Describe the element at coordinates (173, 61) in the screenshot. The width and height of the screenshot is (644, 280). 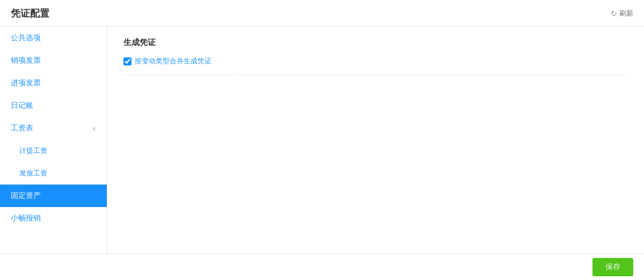
I see `merge-voucher-label: 按变动类型合并生成凭证` at that location.